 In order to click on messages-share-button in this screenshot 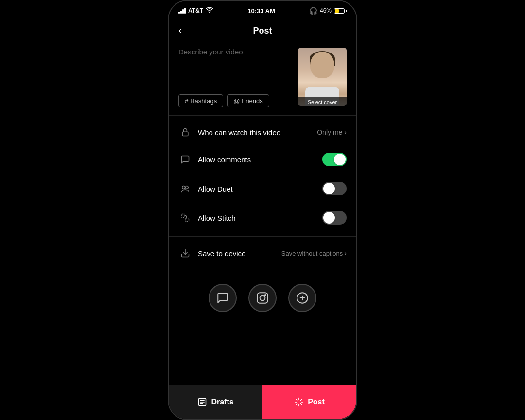, I will do `click(223, 298)`.